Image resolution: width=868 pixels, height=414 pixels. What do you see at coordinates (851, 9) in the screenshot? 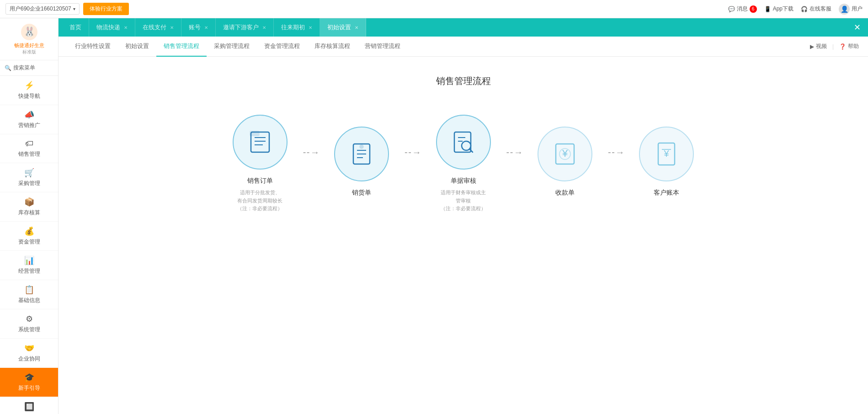
I see `user-avatar-item: 👤 用户` at bounding box center [851, 9].